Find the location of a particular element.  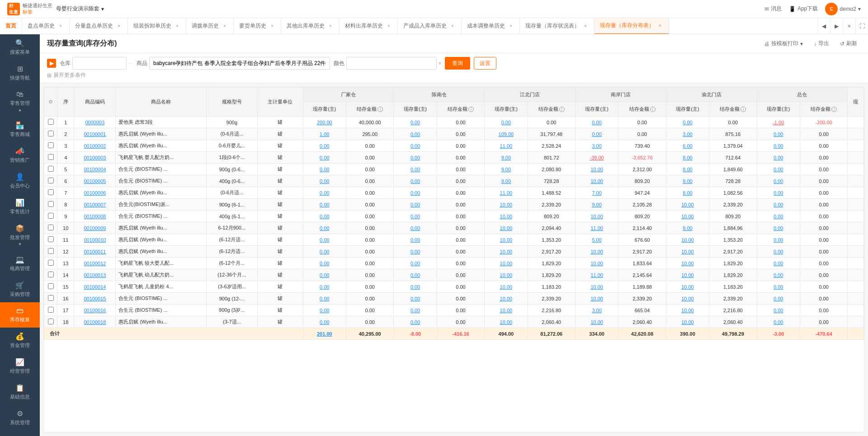

cell-code: 00100005 is located at coordinates (95, 181).